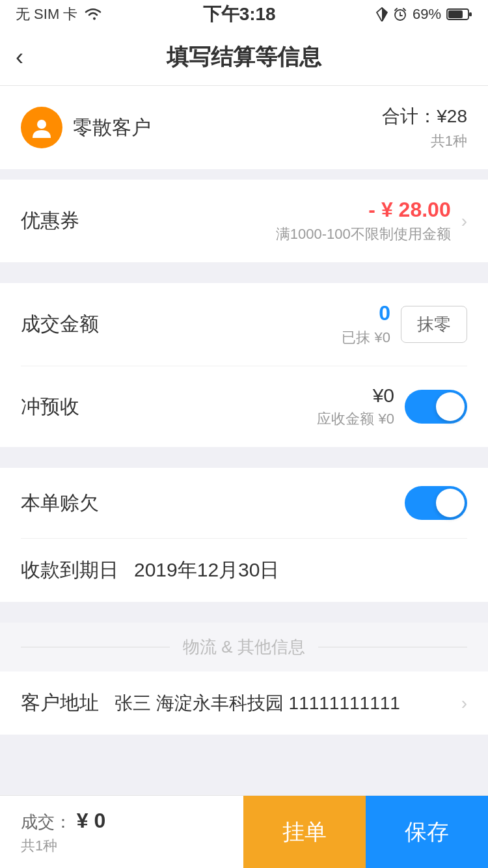 Image resolution: width=488 pixels, height=868 pixels. Describe the element at coordinates (60, 504) in the screenshot. I see `debt-label: 本单赊欠` at that location.